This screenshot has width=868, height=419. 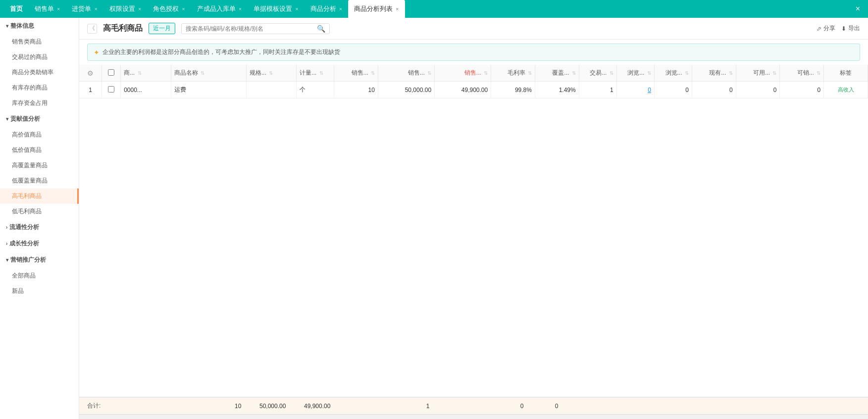 I want to click on cell-current-stock: 0, so click(x=714, y=90).